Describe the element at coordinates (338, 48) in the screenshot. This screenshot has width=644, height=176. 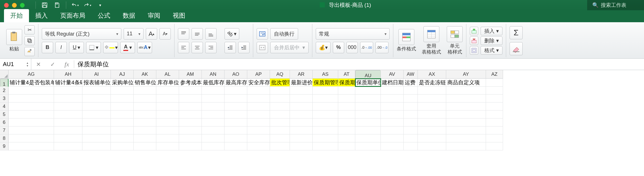
I see `percent-button: %` at that location.